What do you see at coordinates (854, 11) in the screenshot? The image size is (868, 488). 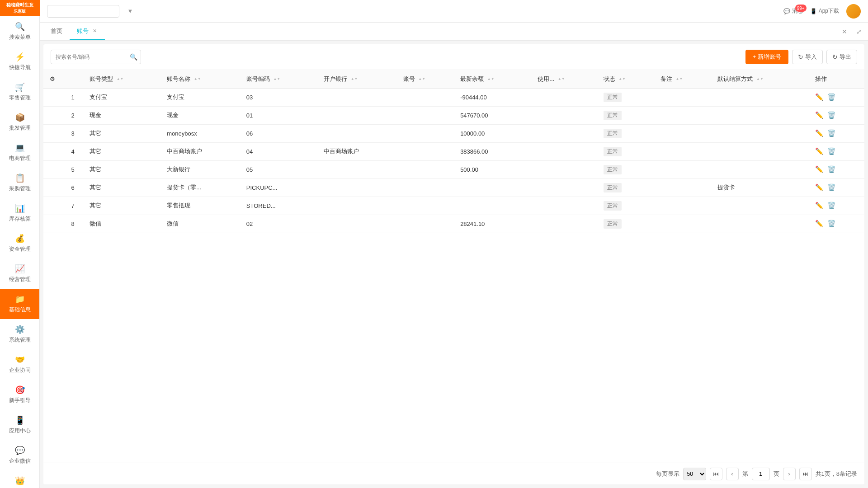 I see `avatar` at bounding box center [854, 11].